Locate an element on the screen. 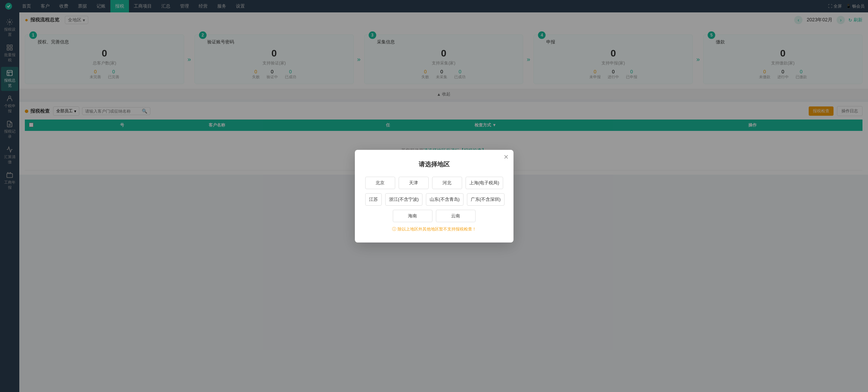  region-btn-beijing: 北京 is located at coordinates (380, 183).